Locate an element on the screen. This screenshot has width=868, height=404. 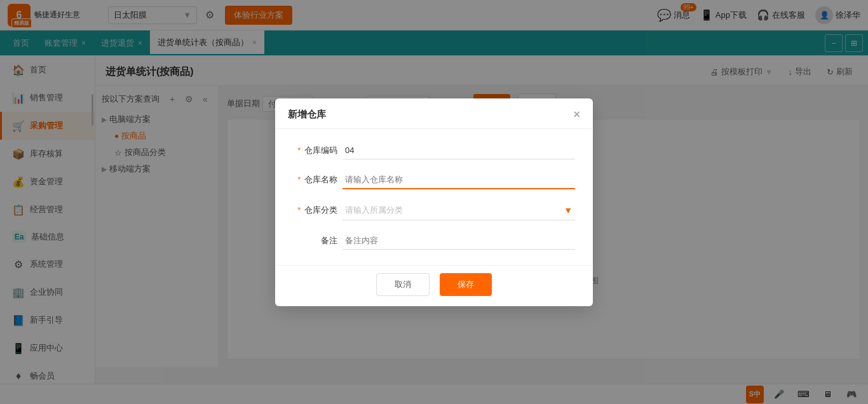
modal-footer: 取消 保存 is located at coordinates (434, 286).